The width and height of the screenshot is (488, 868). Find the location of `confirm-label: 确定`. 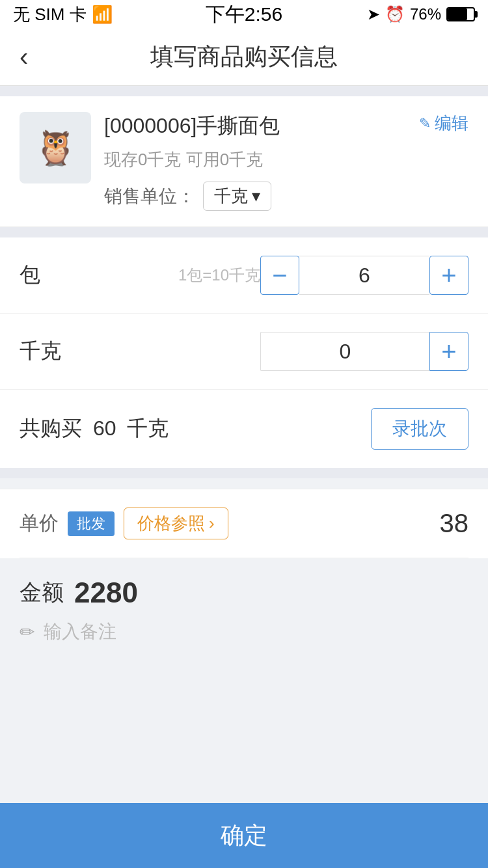

confirm-label: 确定 is located at coordinates (244, 835).